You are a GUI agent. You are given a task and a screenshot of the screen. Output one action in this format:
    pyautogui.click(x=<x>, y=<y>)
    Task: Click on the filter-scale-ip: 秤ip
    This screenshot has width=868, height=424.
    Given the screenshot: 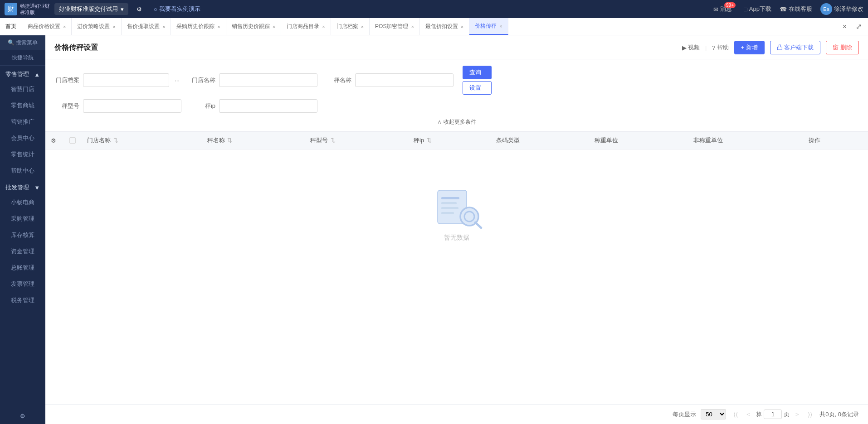 What is the action you would take?
    pyautogui.click(x=254, y=106)
    